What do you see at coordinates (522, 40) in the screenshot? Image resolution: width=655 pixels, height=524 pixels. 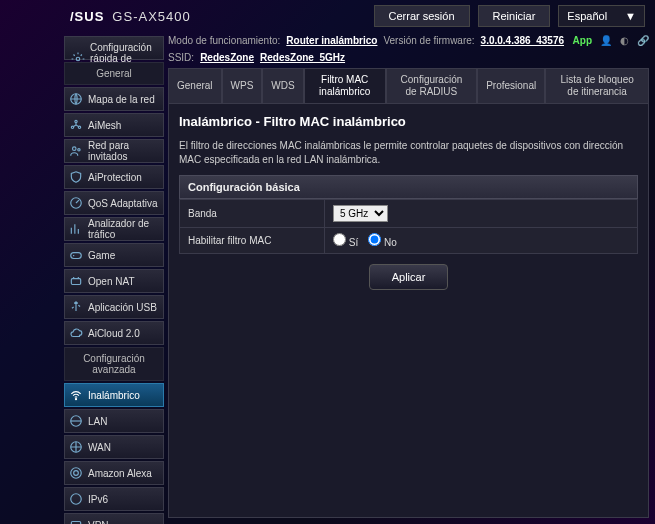 I see `fw-value-link: 3.0.0.4.386_43576` at bounding box center [522, 40].